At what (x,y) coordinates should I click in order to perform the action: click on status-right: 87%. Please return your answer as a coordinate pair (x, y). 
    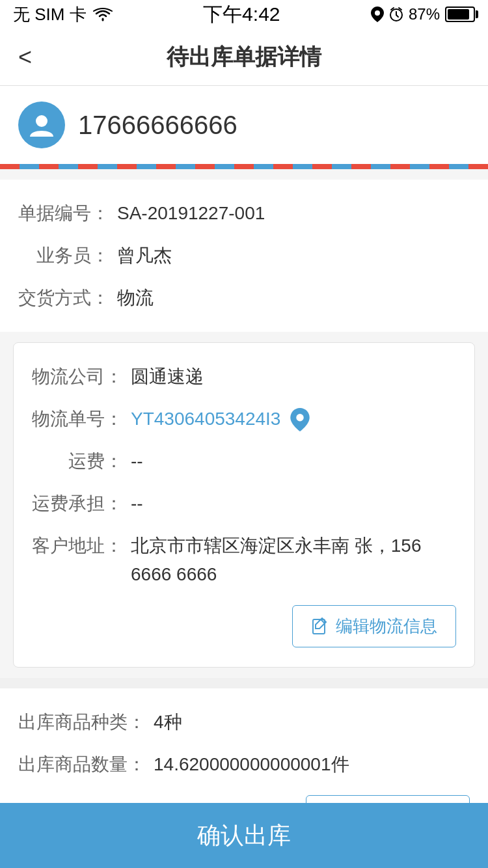
    Looking at the image, I should click on (423, 14).